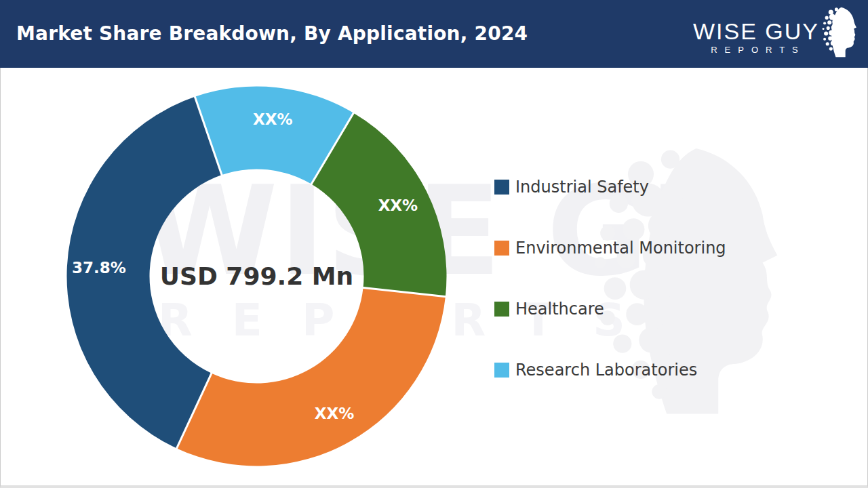 The height and width of the screenshot is (488, 868). Describe the element at coordinates (502, 309) in the screenshot. I see `legend-swatch-healthcare` at that location.